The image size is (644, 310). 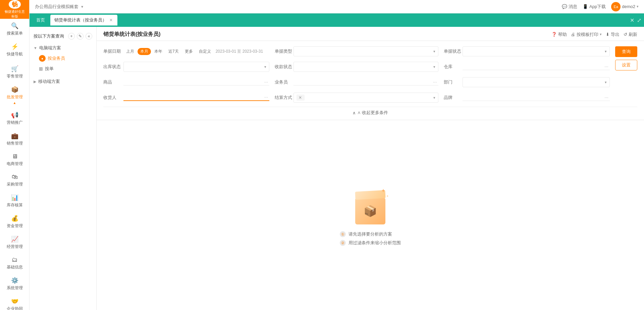 I want to click on collapse-panel-button: «, so click(x=89, y=36).